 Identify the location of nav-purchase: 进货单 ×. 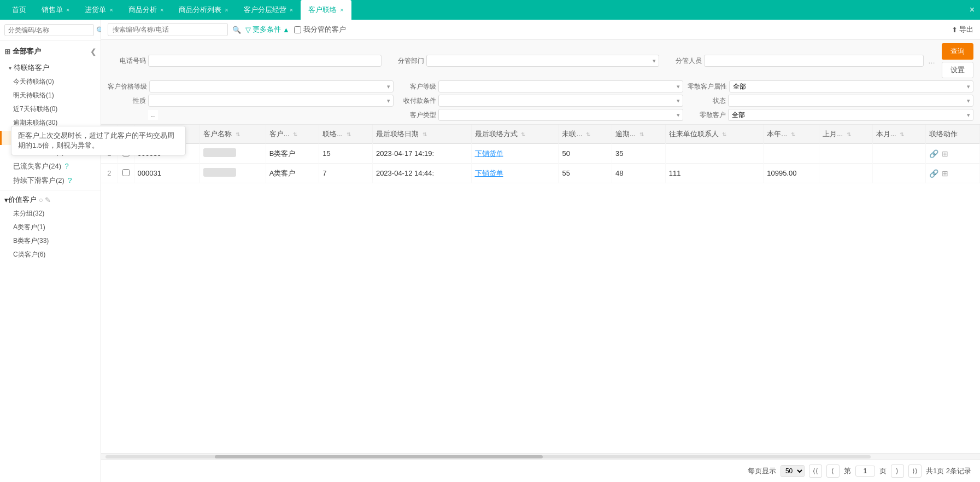
(98, 10).